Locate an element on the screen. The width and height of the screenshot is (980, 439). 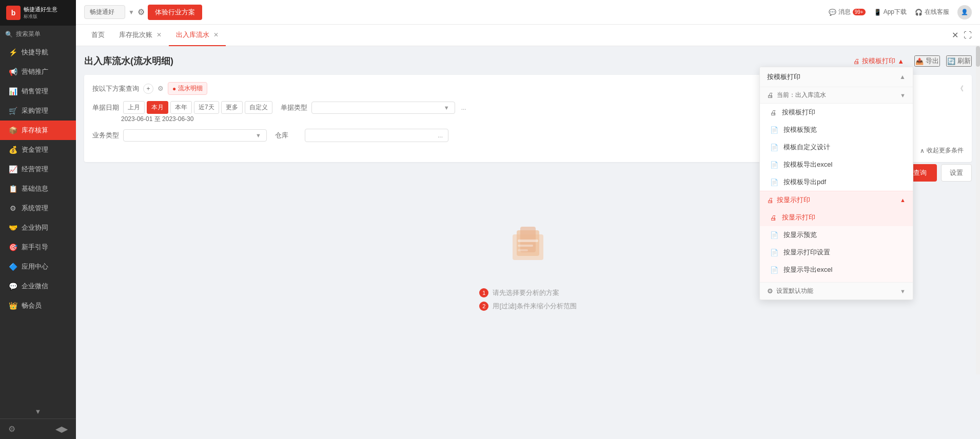
online-service-item: 🎧 在线客服 is located at coordinates (932, 12).